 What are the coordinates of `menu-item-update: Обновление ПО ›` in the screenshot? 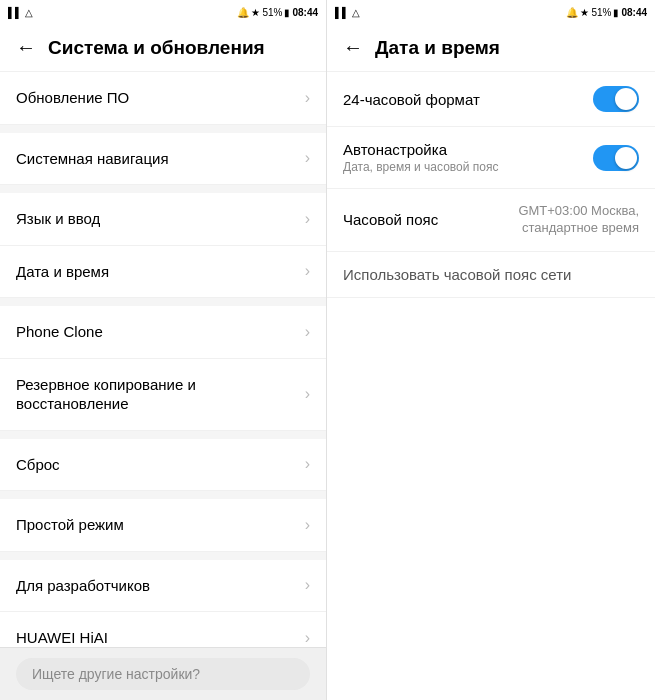 It's located at (163, 98).